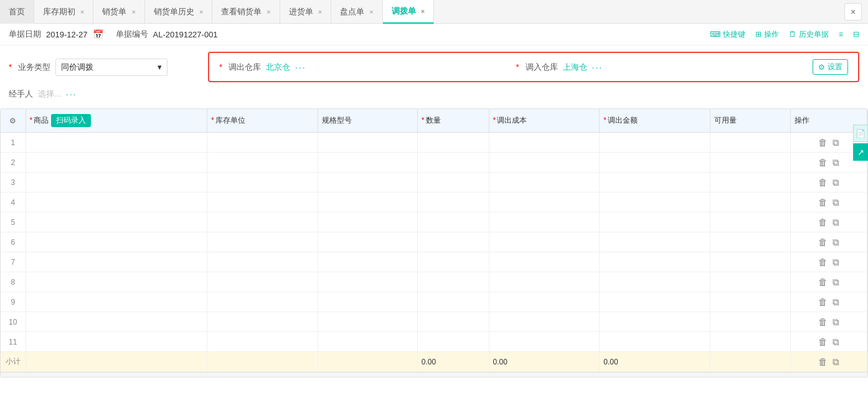 This screenshot has width=868, height=395. Describe the element at coordinates (119, 12) in the screenshot. I see `tab-sales-order: 销货单 ×` at that location.